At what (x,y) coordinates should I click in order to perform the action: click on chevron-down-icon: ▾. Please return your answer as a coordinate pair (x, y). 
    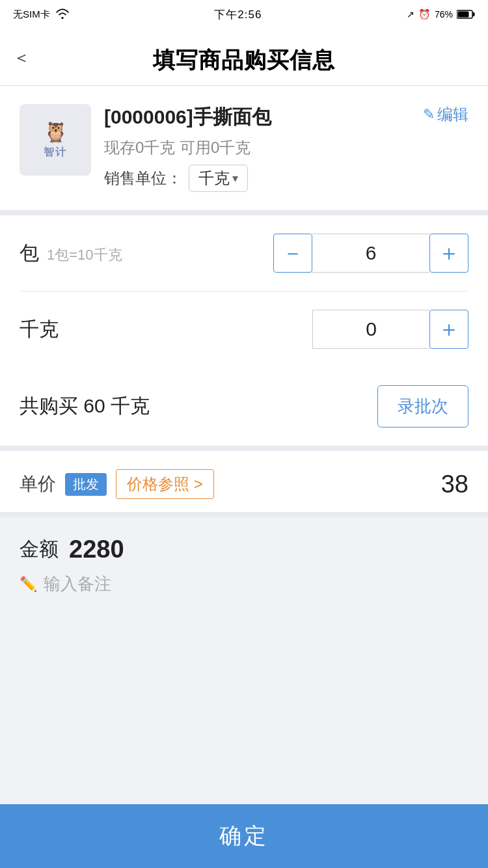
    Looking at the image, I should click on (236, 178).